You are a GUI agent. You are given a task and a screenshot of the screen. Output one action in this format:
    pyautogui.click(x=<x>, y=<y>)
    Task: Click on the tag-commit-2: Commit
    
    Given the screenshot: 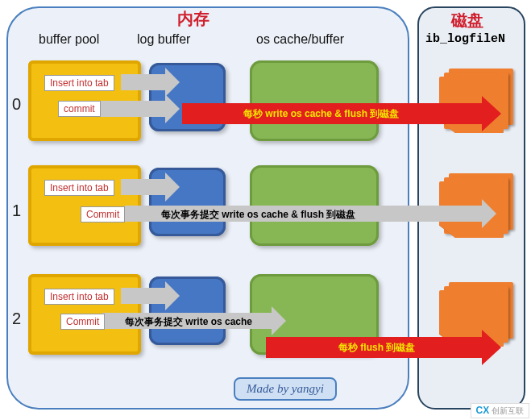 What is the action you would take?
    pyautogui.click(x=82, y=322)
    